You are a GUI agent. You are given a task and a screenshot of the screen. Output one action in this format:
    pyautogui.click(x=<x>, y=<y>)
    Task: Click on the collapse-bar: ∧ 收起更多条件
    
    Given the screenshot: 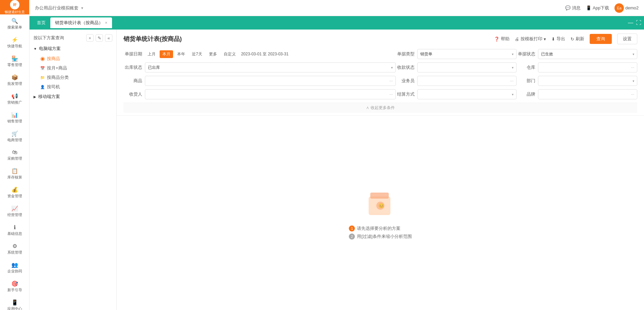 What is the action you would take?
    pyautogui.click(x=380, y=108)
    